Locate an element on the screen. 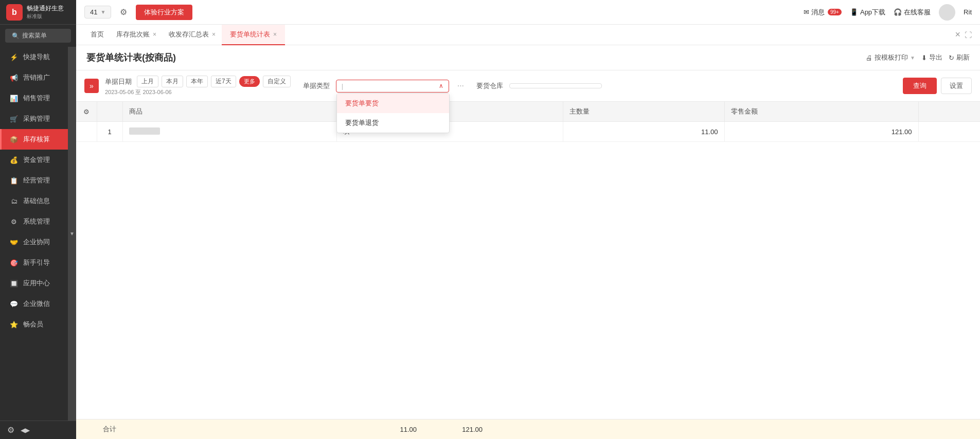  sidebar-item-guide: 🎯 新手引导 is located at coordinates (34, 263).